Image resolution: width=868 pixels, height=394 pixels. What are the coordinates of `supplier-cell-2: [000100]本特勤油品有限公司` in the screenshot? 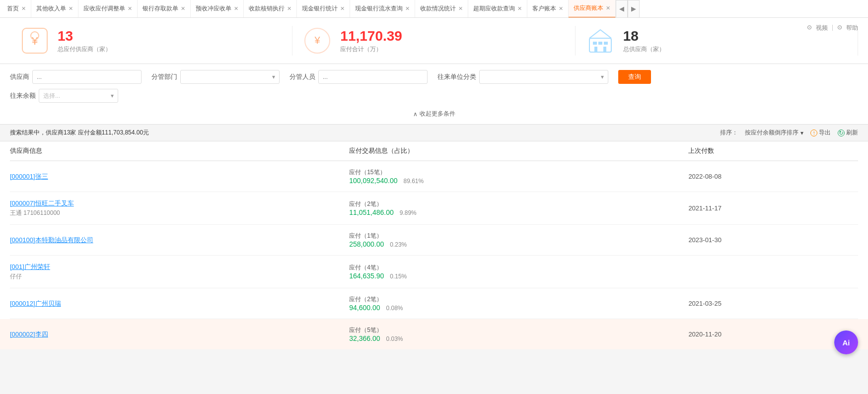 It's located at (180, 240).